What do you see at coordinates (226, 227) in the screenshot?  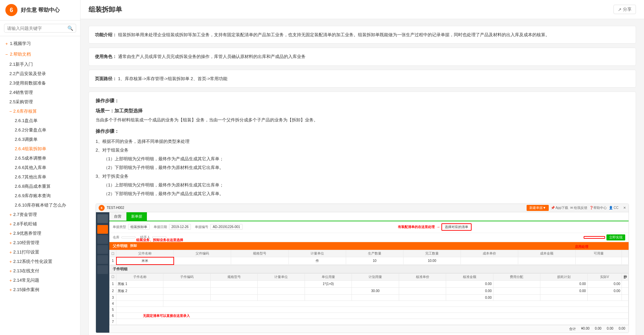 I see `ss-no-value: AD-20191226-001` at bounding box center [226, 227].